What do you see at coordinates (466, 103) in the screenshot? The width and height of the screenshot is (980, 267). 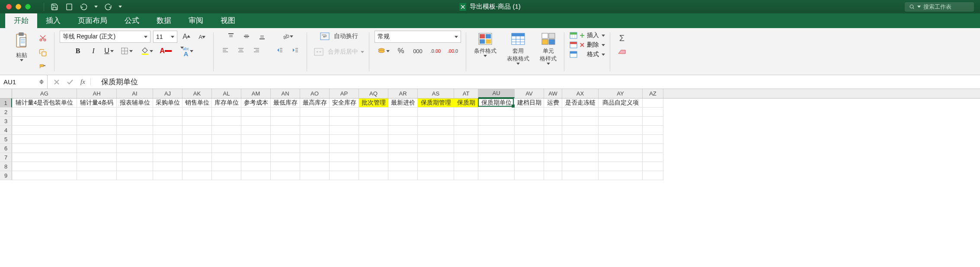 I see `cell: 保质期` at bounding box center [466, 103].